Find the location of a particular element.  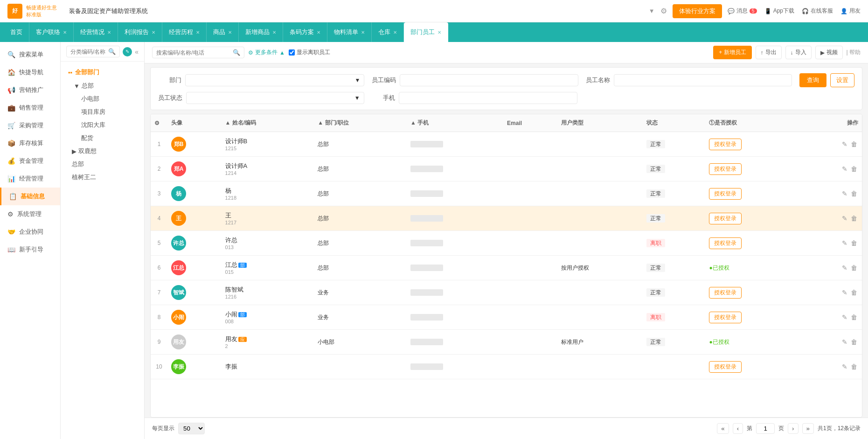

next-page-btn: › is located at coordinates (793, 428).